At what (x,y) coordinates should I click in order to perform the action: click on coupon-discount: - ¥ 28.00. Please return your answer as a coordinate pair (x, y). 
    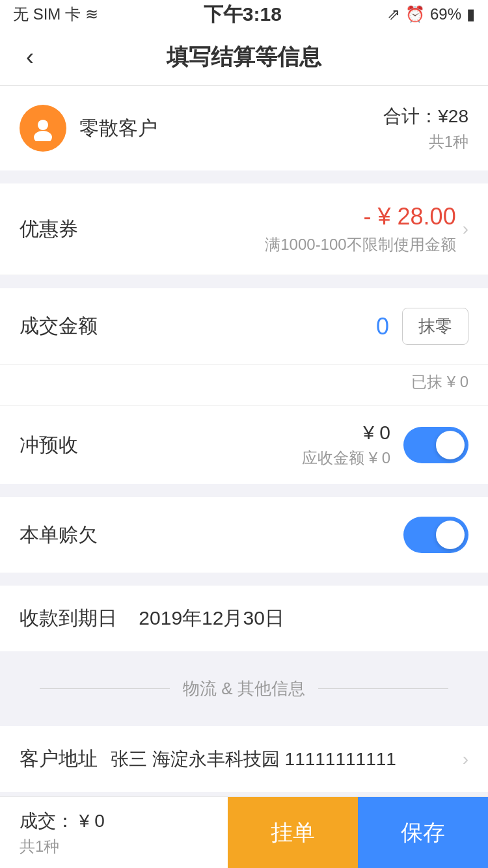
    Looking at the image, I should click on (360, 217).